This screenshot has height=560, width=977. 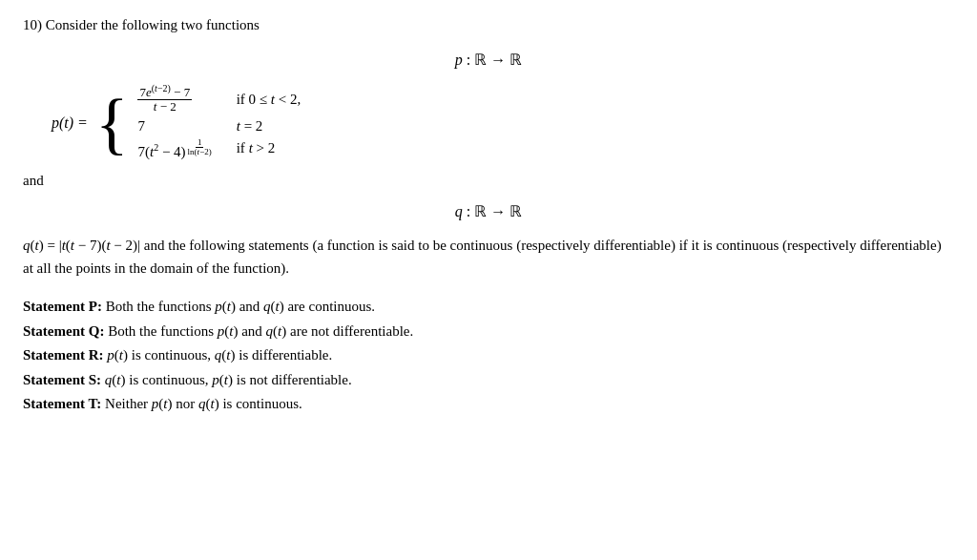 What do you see at coordinates (63, 355) in the screenshot?
I see `statement-r-label: Statement R:` at bounding box center [63, 355].